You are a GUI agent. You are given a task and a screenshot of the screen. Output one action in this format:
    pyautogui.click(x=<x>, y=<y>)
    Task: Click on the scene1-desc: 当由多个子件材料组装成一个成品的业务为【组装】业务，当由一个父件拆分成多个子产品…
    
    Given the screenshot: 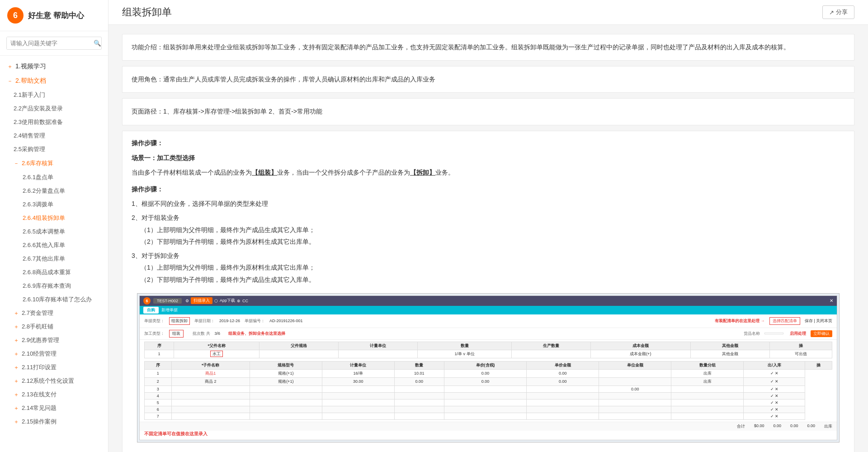 What is the action you would take?
    pyautogui.click(x=488, y=173)
    